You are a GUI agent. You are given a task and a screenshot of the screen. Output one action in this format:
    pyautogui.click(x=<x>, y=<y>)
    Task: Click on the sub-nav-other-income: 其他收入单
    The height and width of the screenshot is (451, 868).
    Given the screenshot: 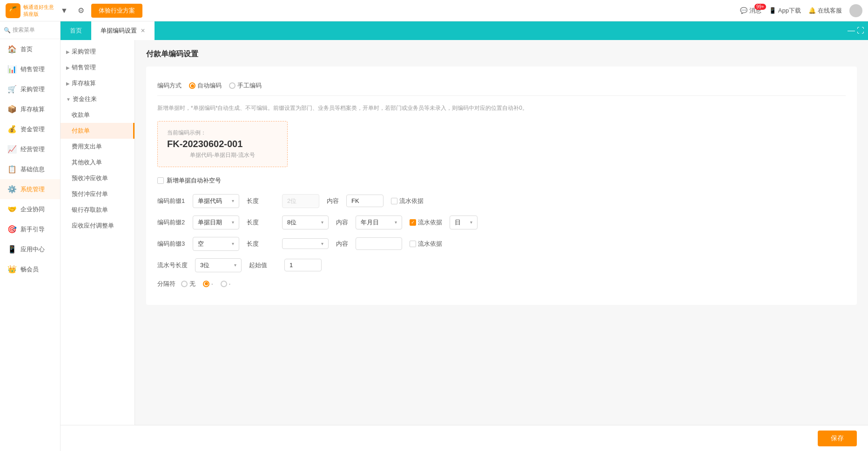 What is the action you would take?
    pyautogui.click(x=98, y=162)
    